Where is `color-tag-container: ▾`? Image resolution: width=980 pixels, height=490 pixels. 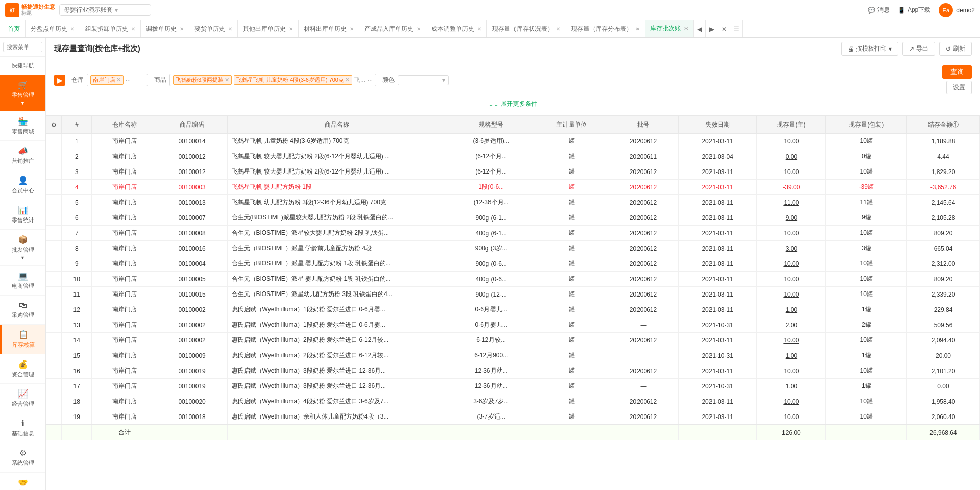 color-tag-container: ▾ is located at coordinates (423, 80).